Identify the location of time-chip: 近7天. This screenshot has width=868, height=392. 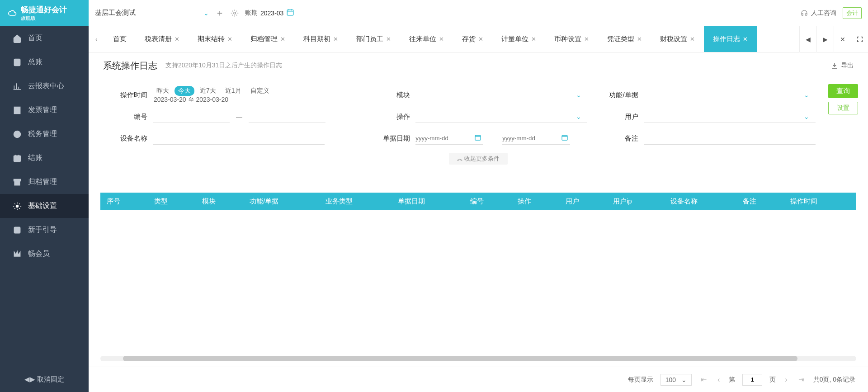
(208, 91).